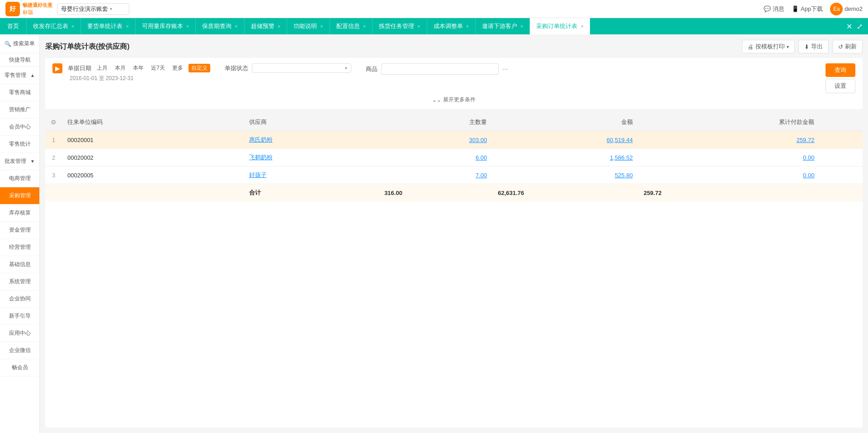 The width and height of the screenshot is (868, 433). Describe the element at coordinates (481, 157) in the screenshot. I see `qty-link: 6.00` at that location.